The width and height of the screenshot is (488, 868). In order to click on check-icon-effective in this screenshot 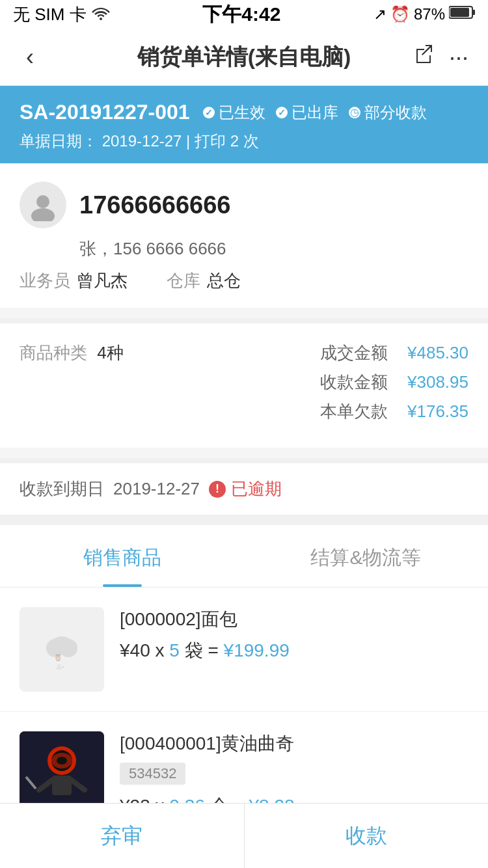, I will do `click(209, 113)`.